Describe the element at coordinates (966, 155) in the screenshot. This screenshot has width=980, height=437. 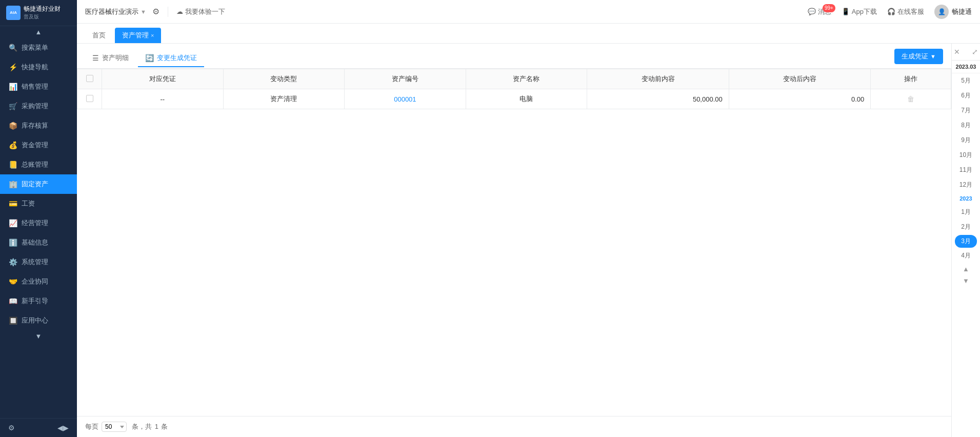
I see `calendar-month-10: 10月` at that location.